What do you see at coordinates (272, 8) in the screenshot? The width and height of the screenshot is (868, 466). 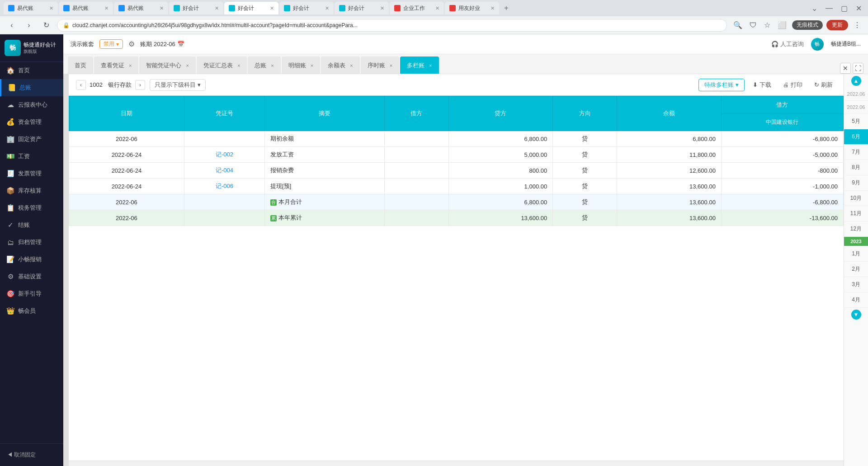 I see `tab-close-5: ✕` at bounding box center [272, 8].